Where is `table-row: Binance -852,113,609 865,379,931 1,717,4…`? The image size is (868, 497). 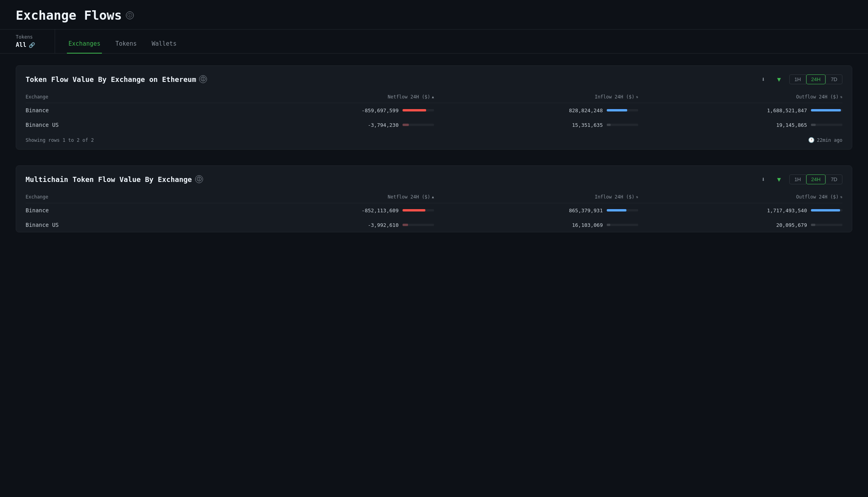
table-row: Binance -852,113,609 865,379,931 1,717,4… is located at coordinates (434, 210).